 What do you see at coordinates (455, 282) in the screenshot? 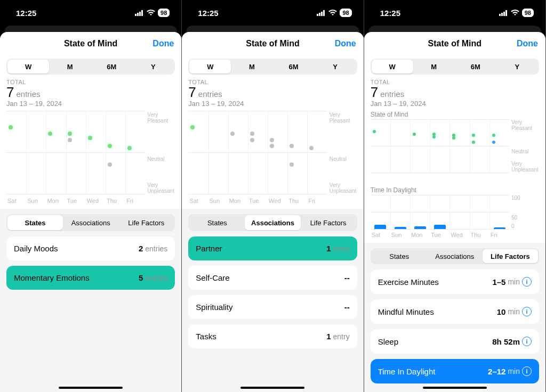
I see `list-item: Exercise Minutes1–5 mini` at bounding box center [455, 282].